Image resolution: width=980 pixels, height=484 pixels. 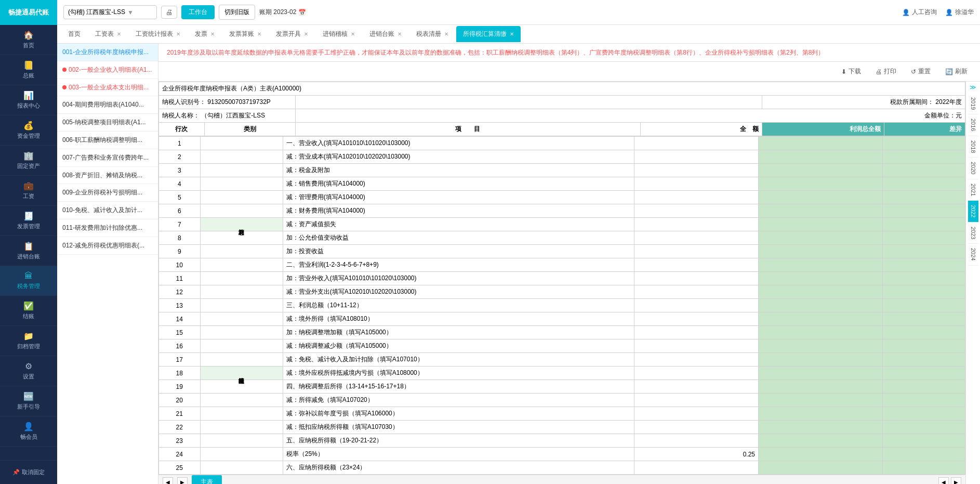 I want to click on year-item-2020: 2020, so click(x=973, y=168).